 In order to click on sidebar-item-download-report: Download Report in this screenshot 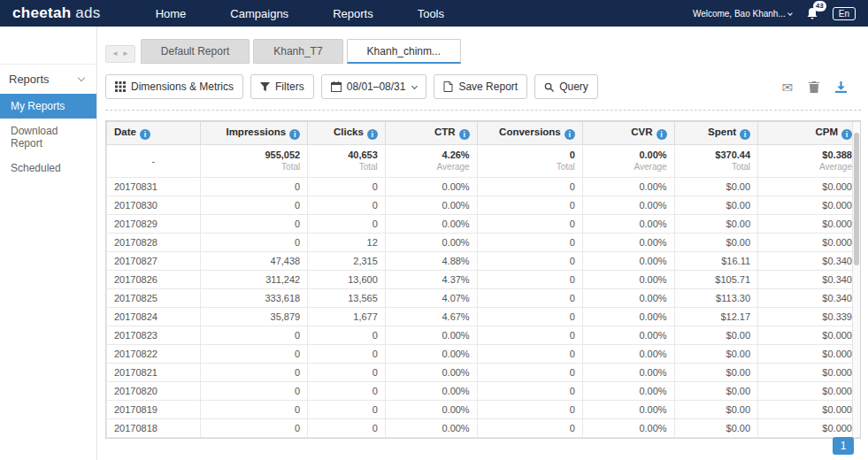, I will do `click(48, 137)`.